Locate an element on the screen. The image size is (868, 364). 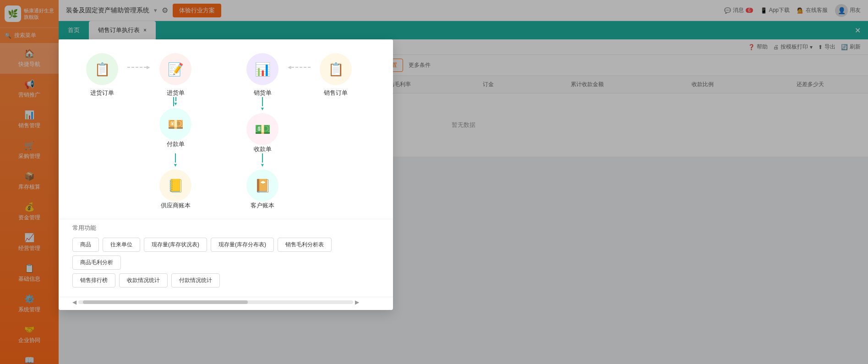
common-btn-sales-rank: 销售排行榜 is located at coordinates (94, 280).